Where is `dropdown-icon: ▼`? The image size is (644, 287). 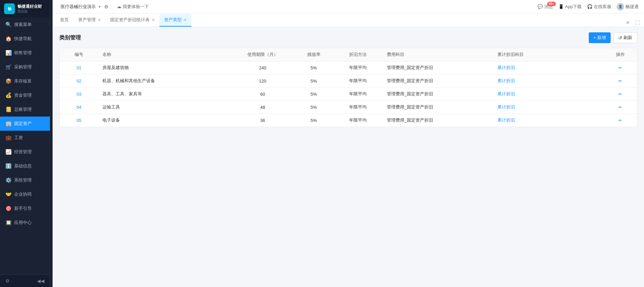
dropdown-icon: ▼ is located at coordinates (100, 7).